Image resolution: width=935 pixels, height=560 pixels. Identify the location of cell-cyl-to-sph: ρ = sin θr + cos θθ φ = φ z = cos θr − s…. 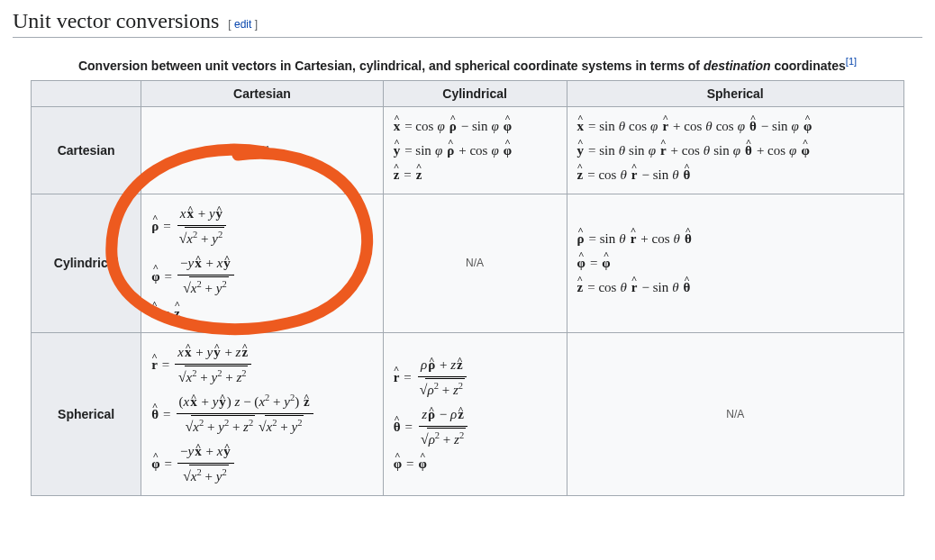
(735, 263).